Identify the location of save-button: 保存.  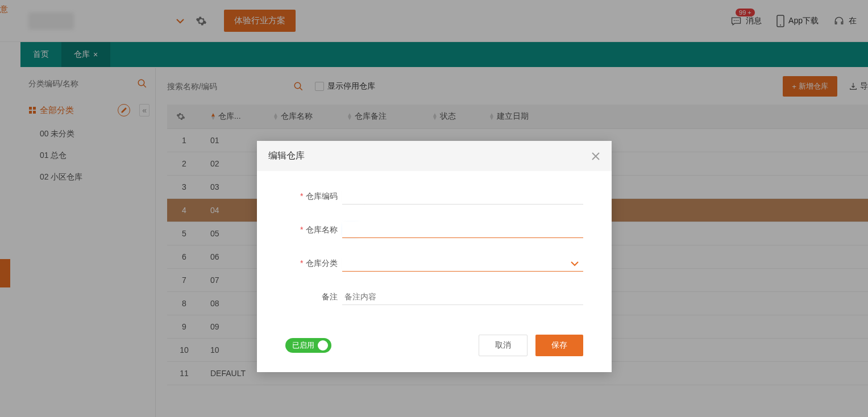
(559, 345).